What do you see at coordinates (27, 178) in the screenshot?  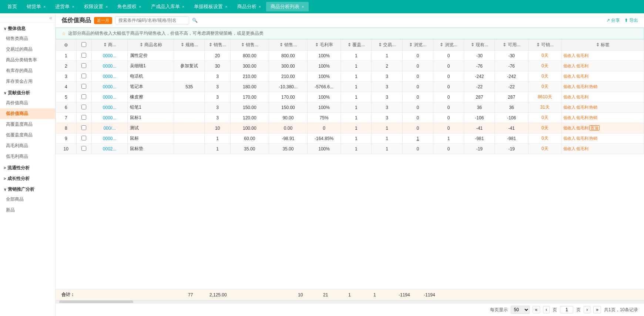 I see `sidebar-group-3: > 成长性分析` at bounding box center [27, 178].